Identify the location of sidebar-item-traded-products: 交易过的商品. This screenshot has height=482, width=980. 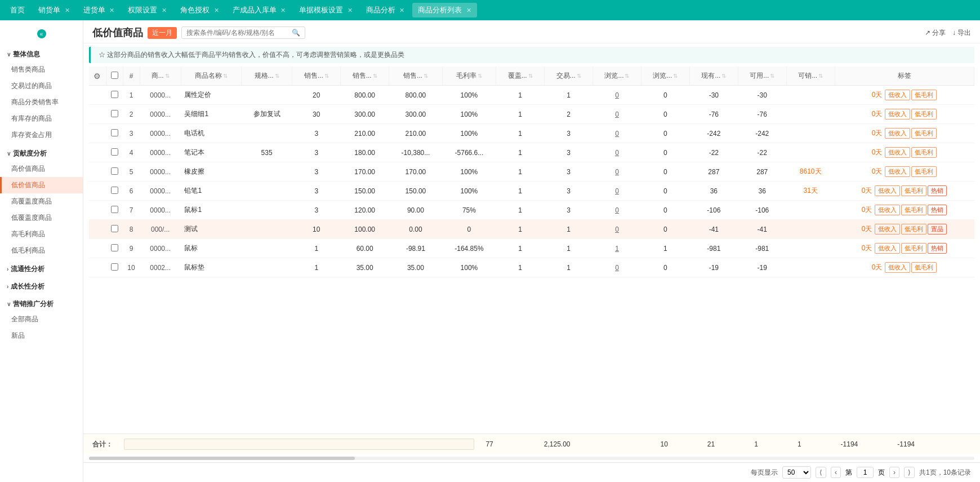
(42, 86).